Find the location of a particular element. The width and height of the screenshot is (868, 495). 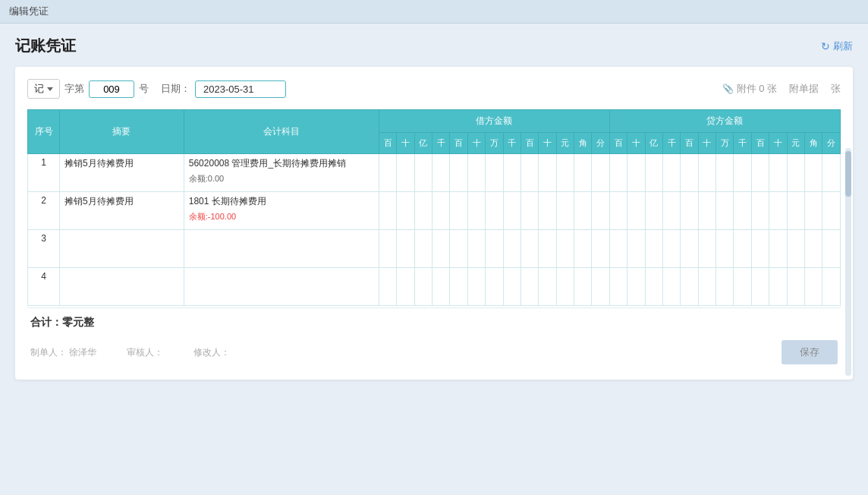

credit-col-3: 亿 is located at coordinates (654, 143).